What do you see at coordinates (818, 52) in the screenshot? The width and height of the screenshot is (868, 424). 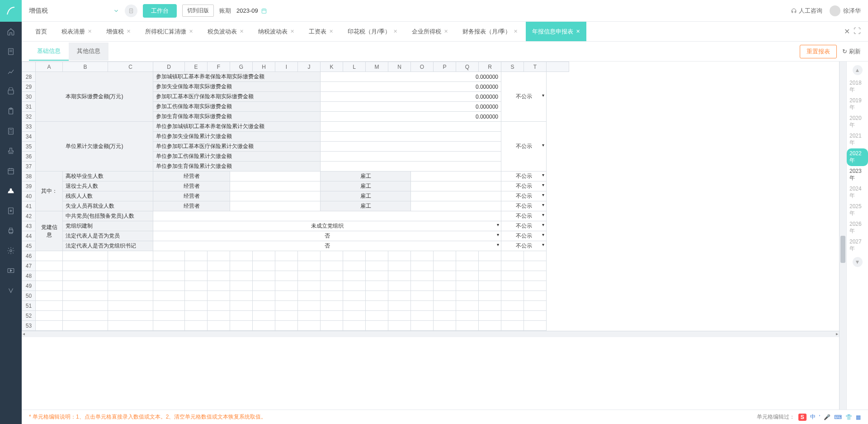 I see `reset-report-button: 重置报表` at bounding box center [818, 52].